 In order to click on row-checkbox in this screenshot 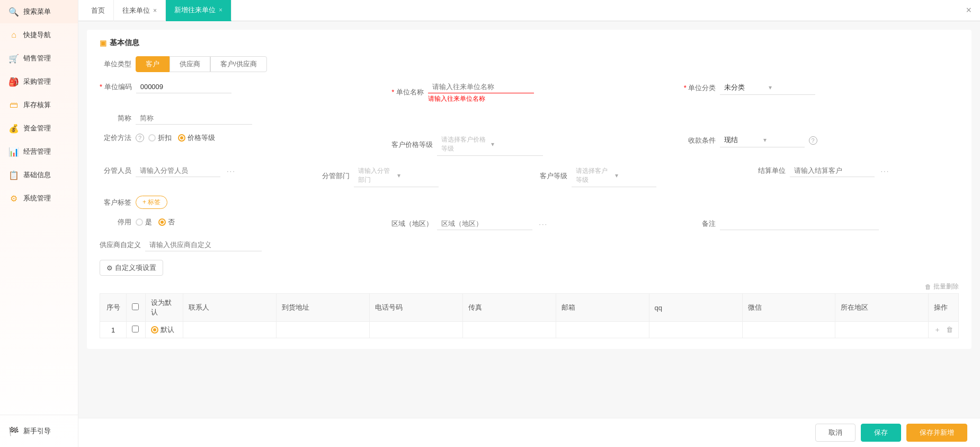, I will do `click(136, 329)`.